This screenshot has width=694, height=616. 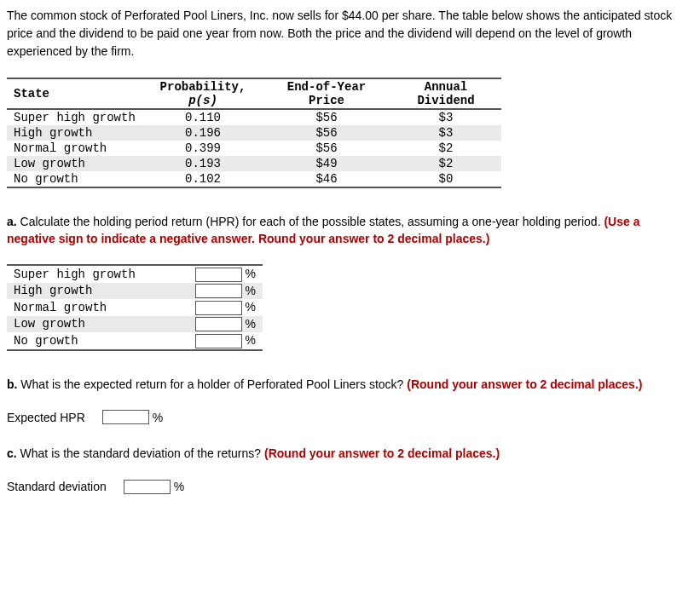 I want to click on hpr-input-high, so click(x=218, y=291).